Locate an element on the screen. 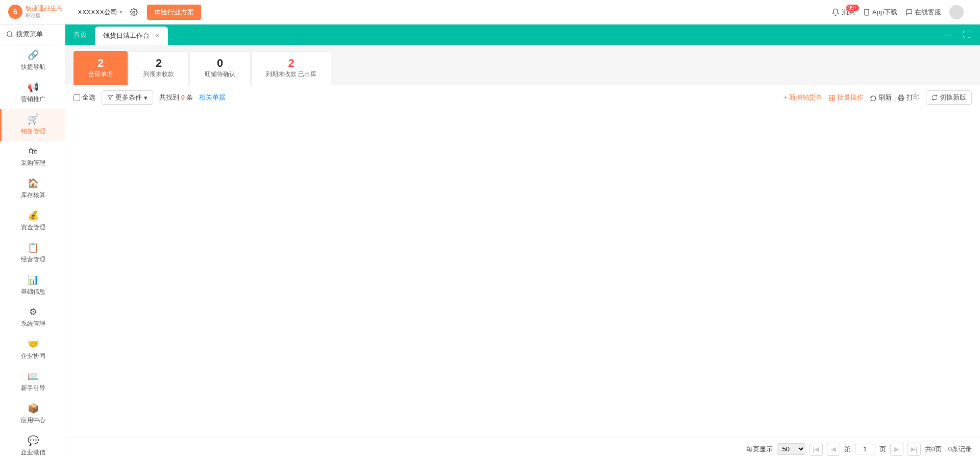  sidebar-item-nav: 🔗 快捷导航 is located at coordinates (33, 60).